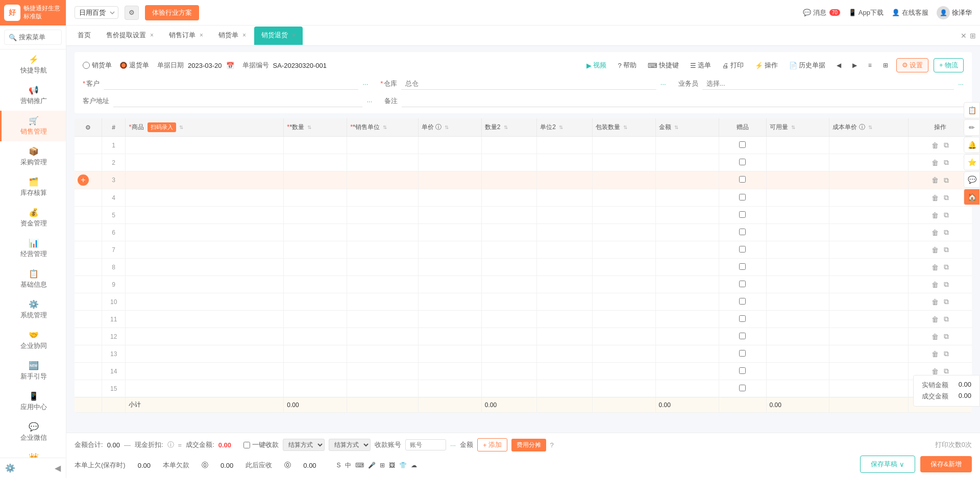  I want to click on td-sales-unit, so click(383, 145).